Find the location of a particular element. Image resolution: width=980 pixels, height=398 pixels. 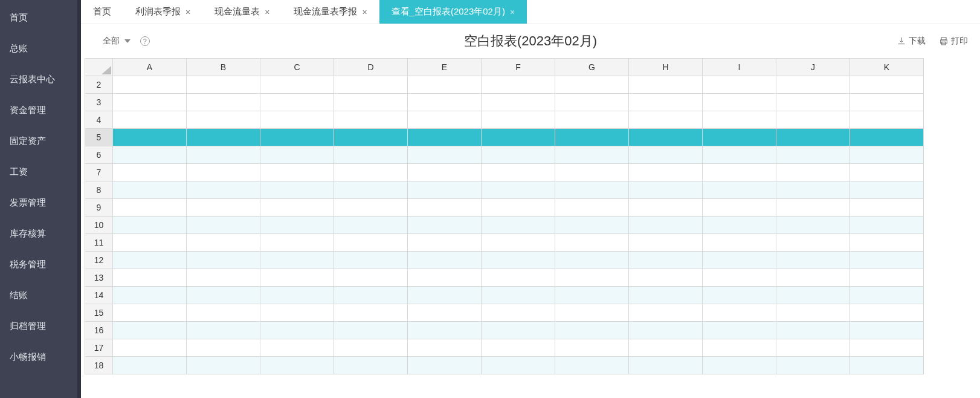

row-header: 16 is located at coordinates (99, 330).